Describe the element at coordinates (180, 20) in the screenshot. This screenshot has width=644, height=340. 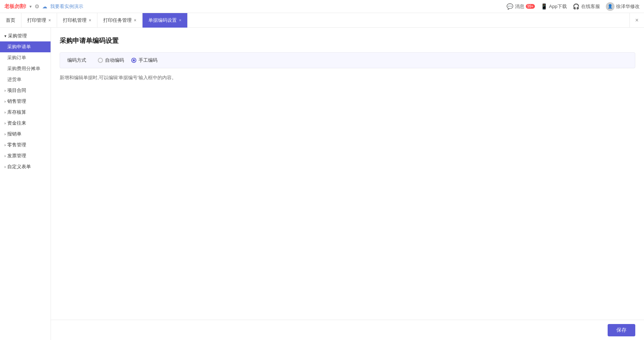
I see `tab-coding-settings-close: ×` at that location.